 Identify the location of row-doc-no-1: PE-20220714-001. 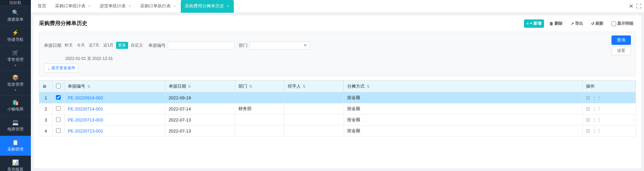
(115, 109).